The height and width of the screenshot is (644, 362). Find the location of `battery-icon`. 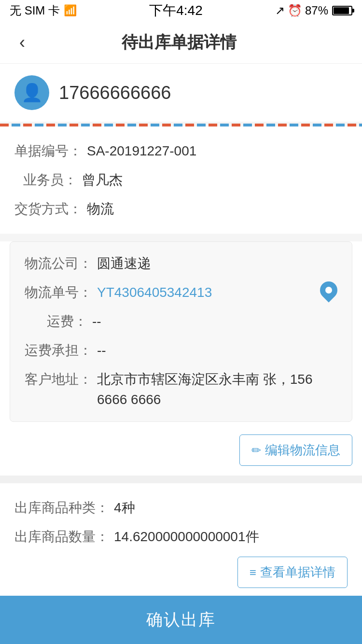

battery-icon is located at coordinates (342, 11).